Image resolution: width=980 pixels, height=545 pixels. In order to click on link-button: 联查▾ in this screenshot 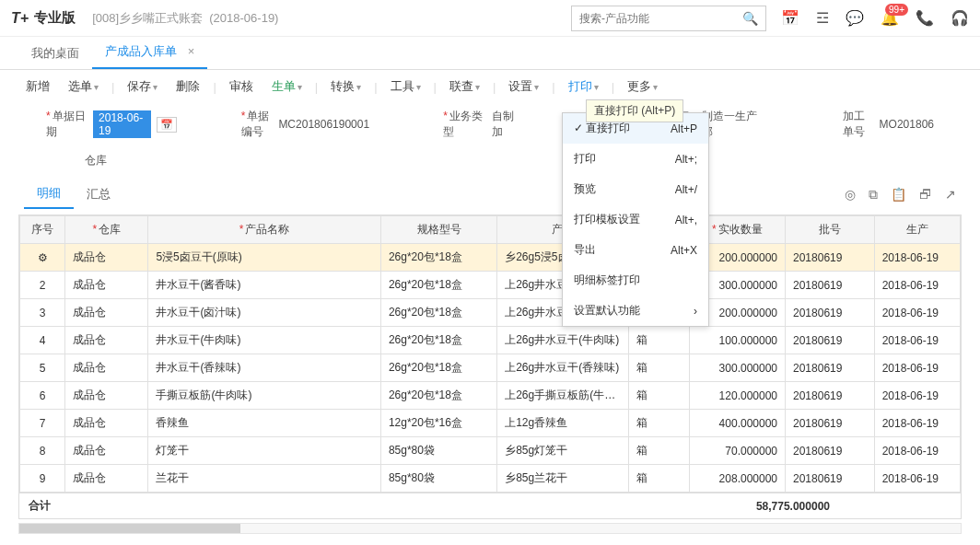, I will do `click(464, 87)`.